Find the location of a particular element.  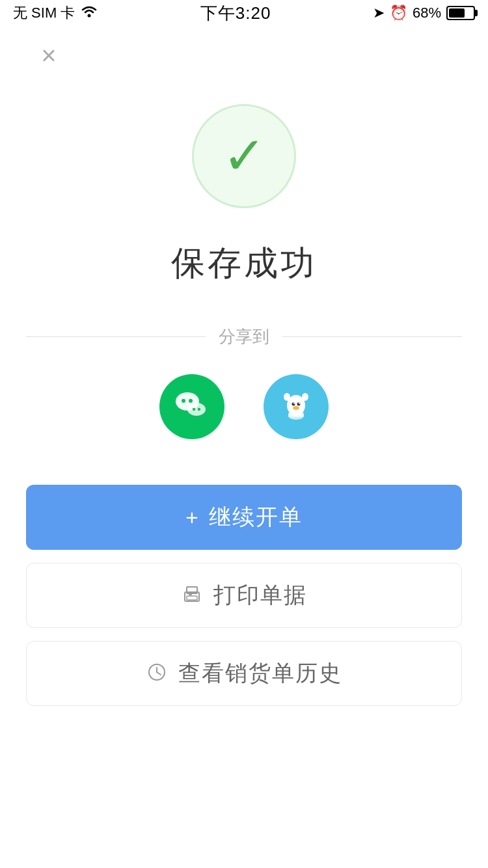

continue-order-label: 继续开单 is located at coordinates (256, 517).